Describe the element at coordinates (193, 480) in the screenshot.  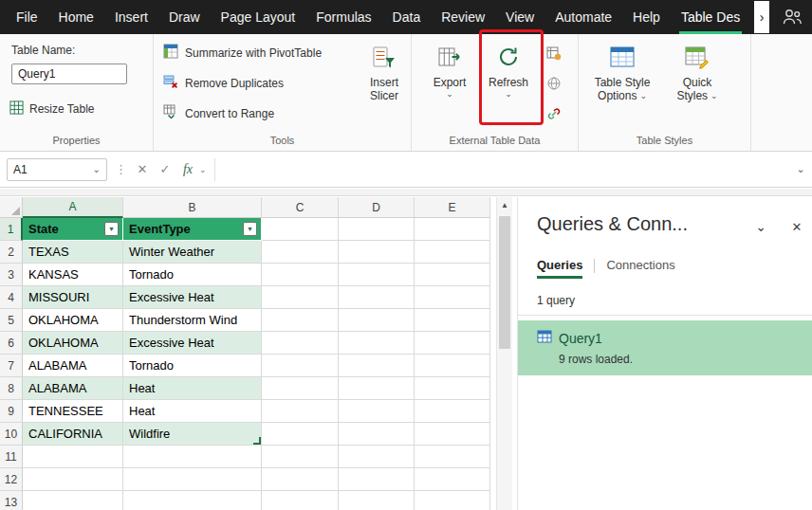
I see `cell-B12` at that location.